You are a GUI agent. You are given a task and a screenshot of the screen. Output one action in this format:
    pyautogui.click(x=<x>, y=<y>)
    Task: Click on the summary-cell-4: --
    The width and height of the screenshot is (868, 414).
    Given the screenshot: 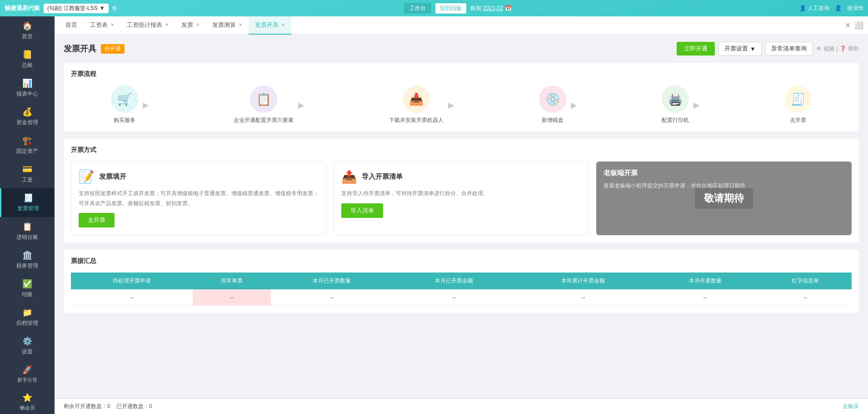 What is the action you would take?
    pyautogui.click(x=584, y=298)
    